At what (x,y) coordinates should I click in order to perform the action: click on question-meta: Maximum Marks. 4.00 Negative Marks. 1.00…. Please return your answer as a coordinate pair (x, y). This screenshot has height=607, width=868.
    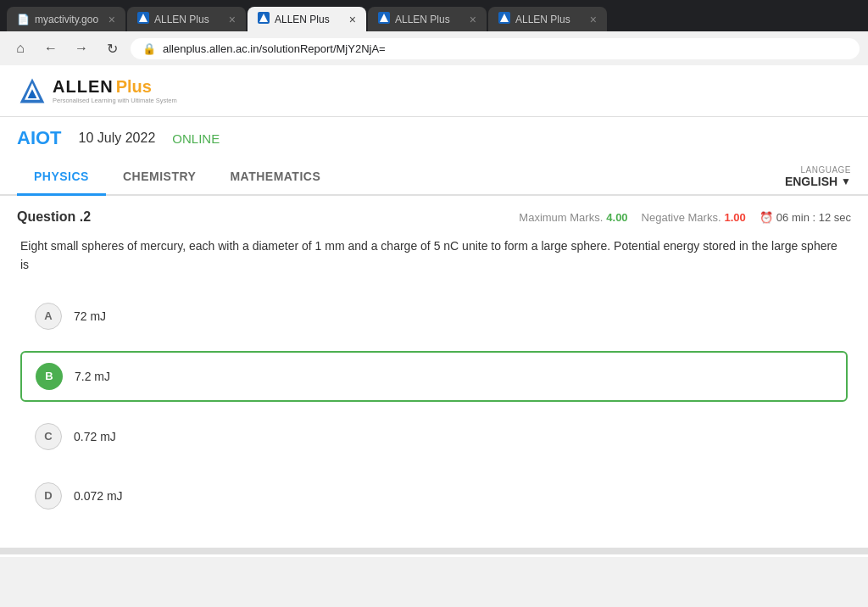
    Looking at the image, I should click on (685, 217).